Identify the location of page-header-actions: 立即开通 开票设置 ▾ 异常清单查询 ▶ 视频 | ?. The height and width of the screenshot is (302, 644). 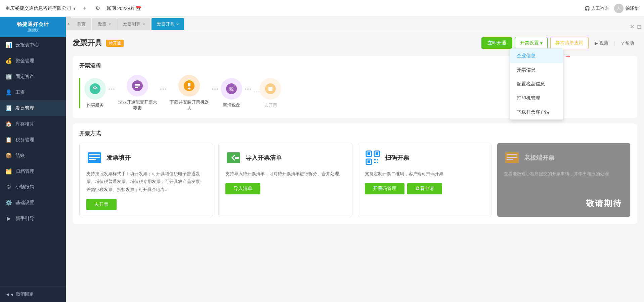
(559, 43).